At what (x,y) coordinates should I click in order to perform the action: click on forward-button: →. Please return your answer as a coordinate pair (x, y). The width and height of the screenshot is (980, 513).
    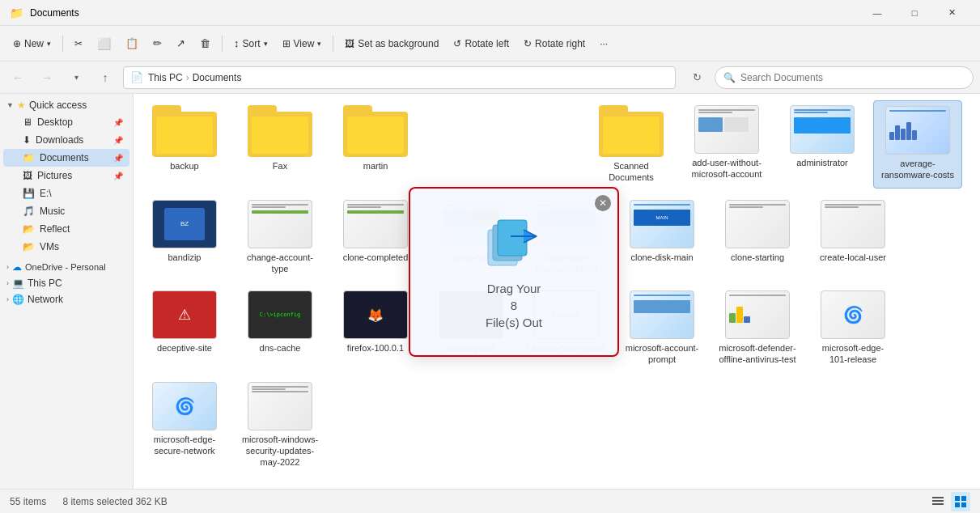
    Looking at the image, I should click on (47, 78).